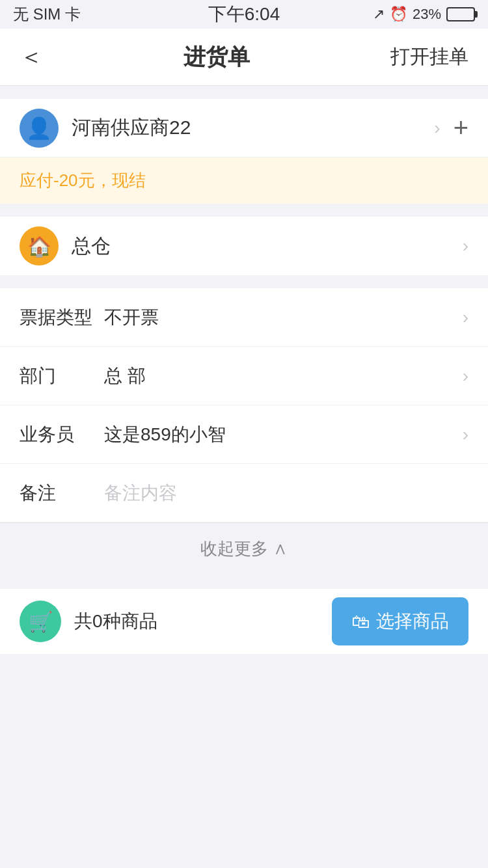 This screenshot has height=868, width=488. I want to click on add-supplier-button: +, so click(461, 128).